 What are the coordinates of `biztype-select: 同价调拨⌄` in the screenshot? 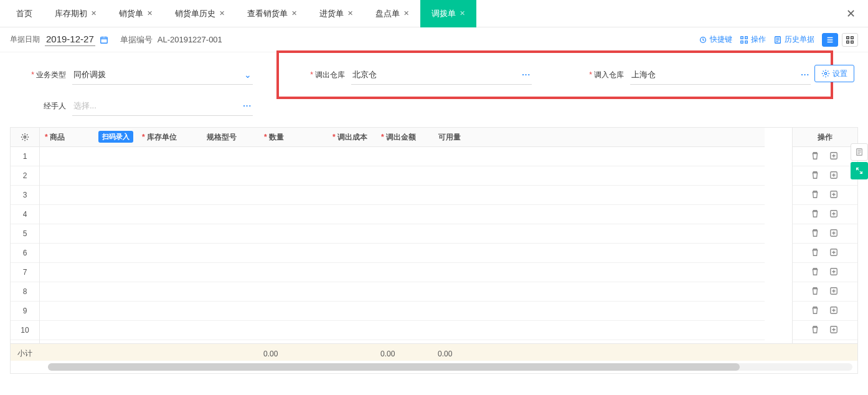 It's located at (163, 75).